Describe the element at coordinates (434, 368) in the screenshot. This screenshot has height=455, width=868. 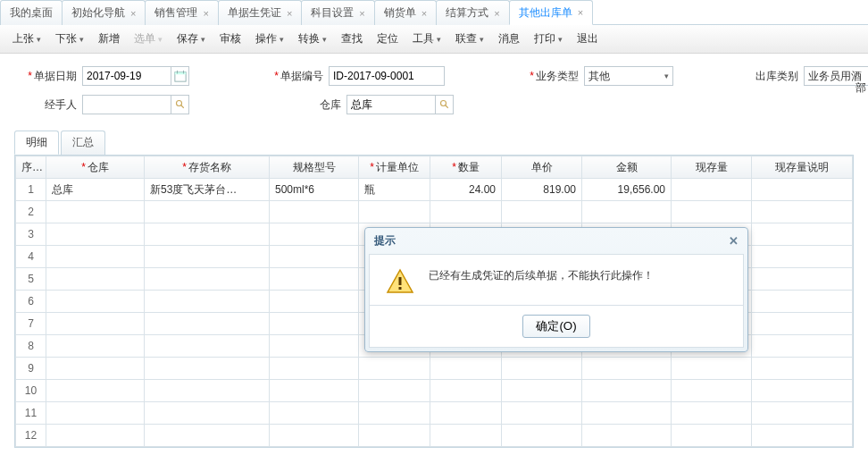
I see `table-row: 9` at that location.